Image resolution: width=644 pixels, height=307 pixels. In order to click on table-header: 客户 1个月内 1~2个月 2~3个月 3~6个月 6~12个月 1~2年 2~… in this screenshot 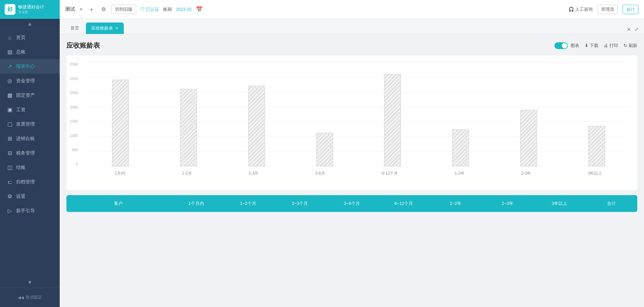, I will do `click(352, 204)`.